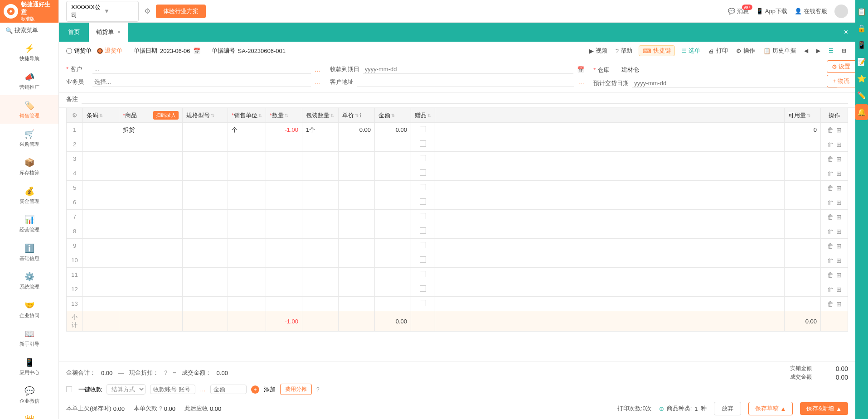  What do you see at coordinates (841, 81) in the screenshot?
I see `logistics-button: + 物流` at bounding box center [841, 81].